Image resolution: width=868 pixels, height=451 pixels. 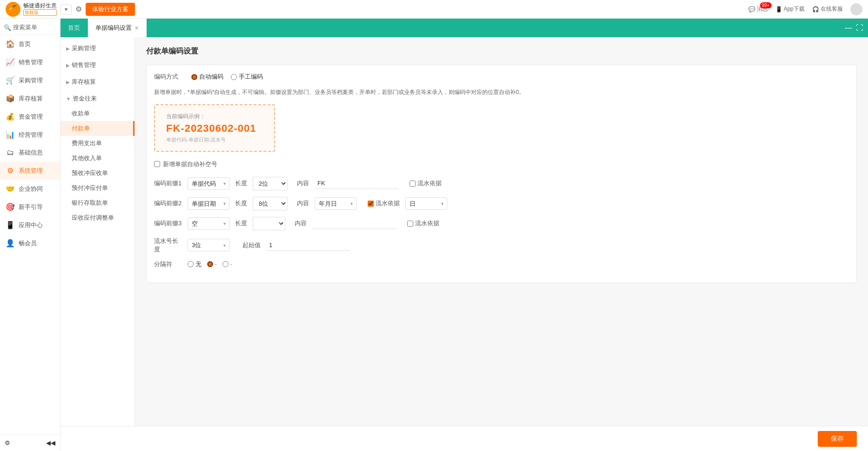 I want to click on subnav-item-expense: 费用支出单, so click(x=98, y=143).